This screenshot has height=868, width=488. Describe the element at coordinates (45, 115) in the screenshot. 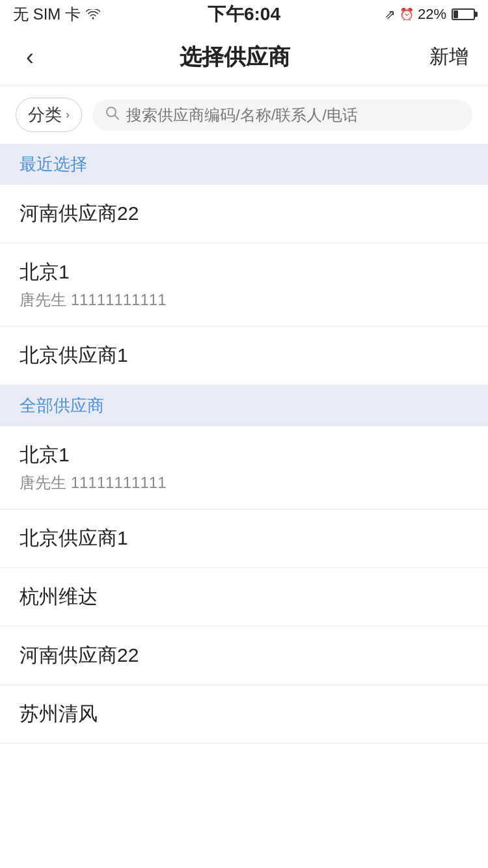

I see `category-label: 分类` at that location.